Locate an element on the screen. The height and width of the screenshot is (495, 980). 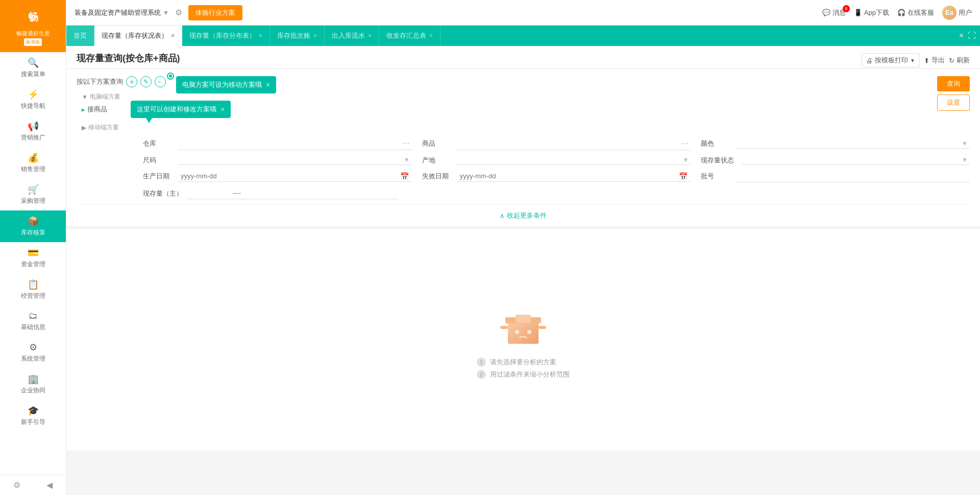
fullscreen-icon: ⛶ is located at coordinates (972, 36).